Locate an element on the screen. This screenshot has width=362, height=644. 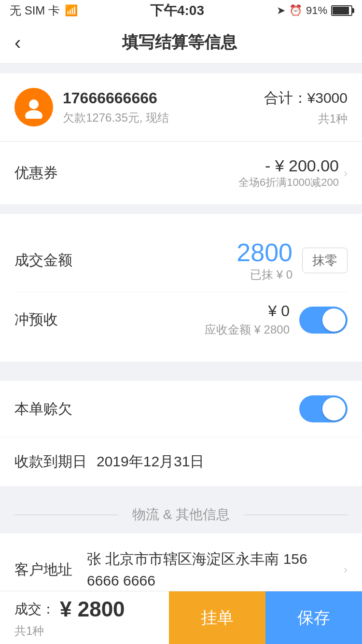
coupon-desc: 全场6折满1000减200 is located at coordinates (289, 182).